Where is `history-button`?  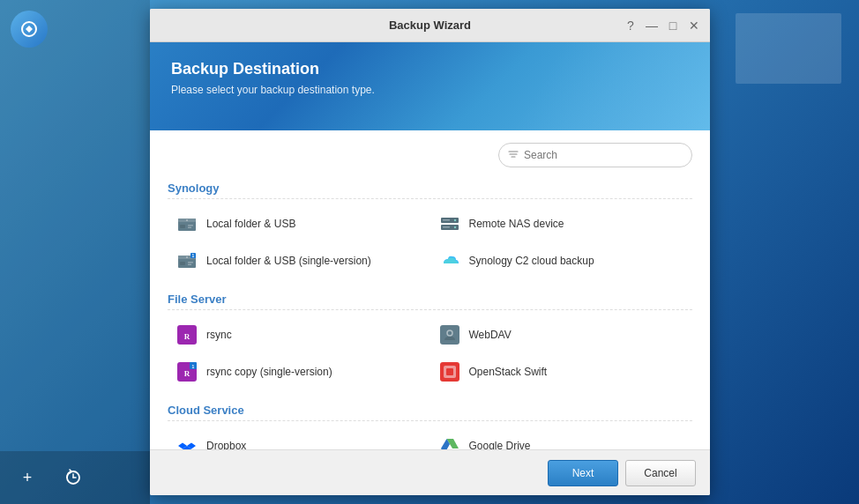
history-button is located at coordinates (73, 478).